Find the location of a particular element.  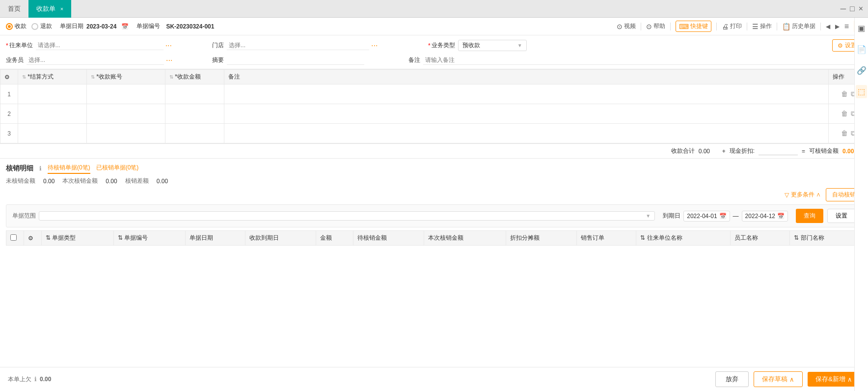

right-panel-expand-icon: ⬚ is located at coordinates (861, 91).